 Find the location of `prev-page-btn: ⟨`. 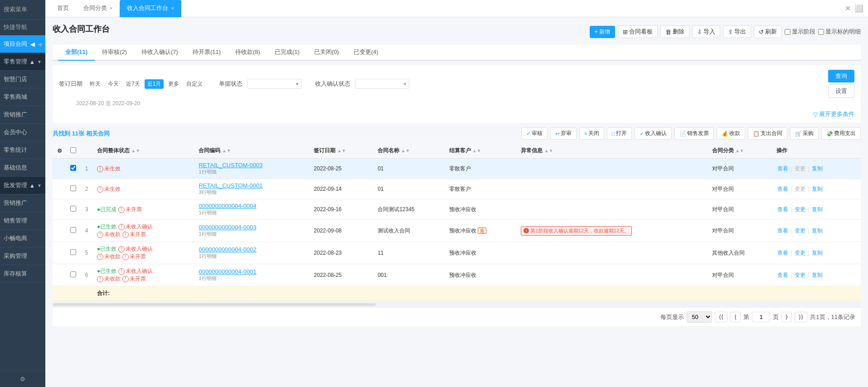

prev-page-btn: ⟨ is located at coordinates (735, 317).